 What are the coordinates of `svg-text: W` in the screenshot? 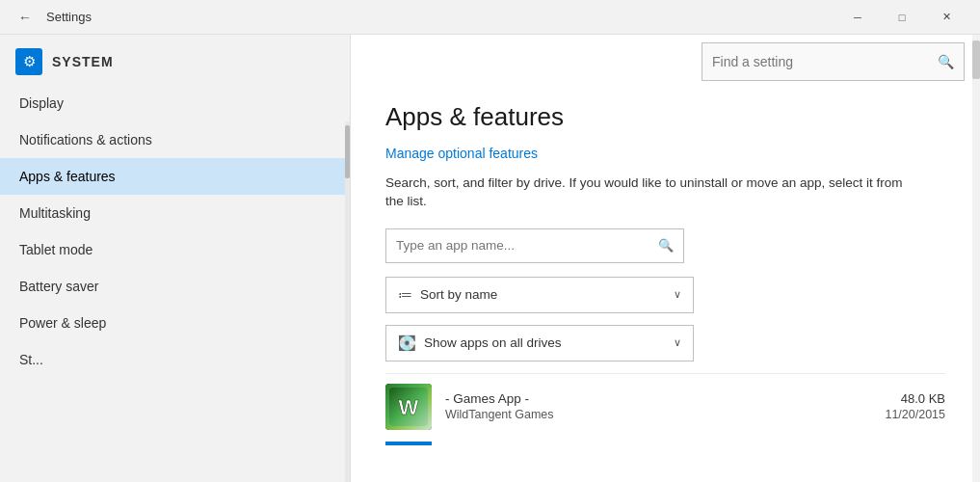 It's located at (409, 407).